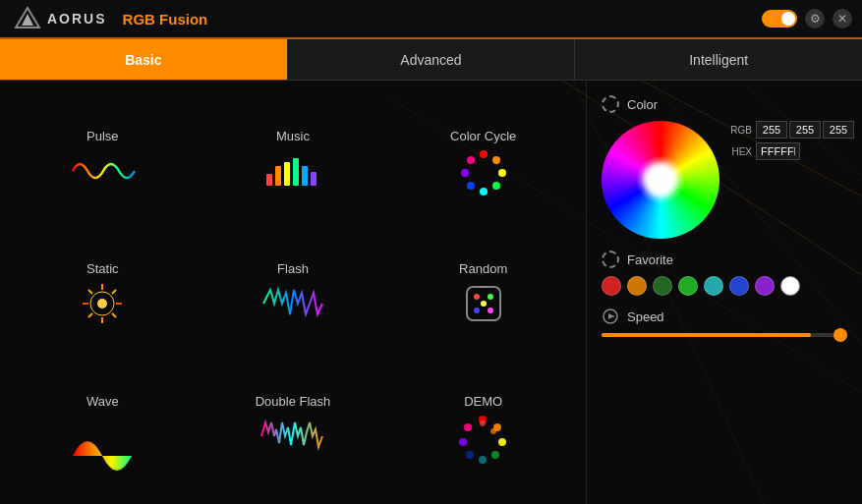 This screenshot has height=504, width=862. What do you see at coordinates (661, 180) in the screenshot?
I see `color-wheel-container` at bounding box center [661, 180].